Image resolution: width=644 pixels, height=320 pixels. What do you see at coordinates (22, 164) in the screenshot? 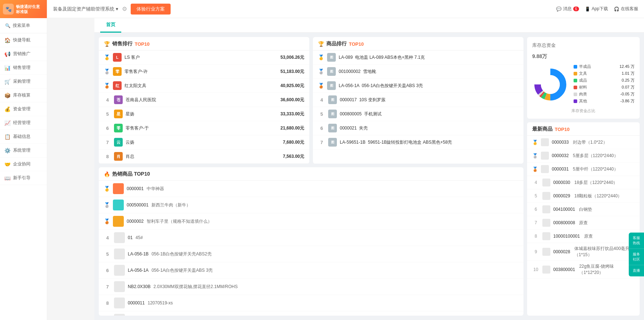
I see `sidebar-item-label: 企业协同` at bounding box center [22, 164].